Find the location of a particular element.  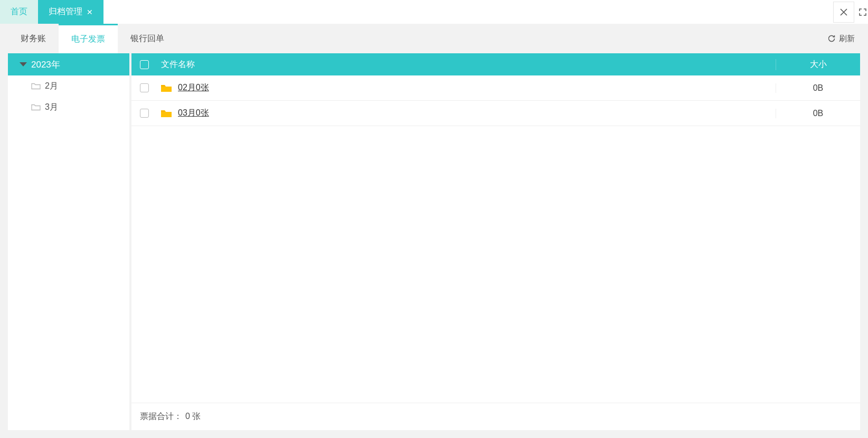

tree-month-label: 2月 is located at coordinates (52, 87).